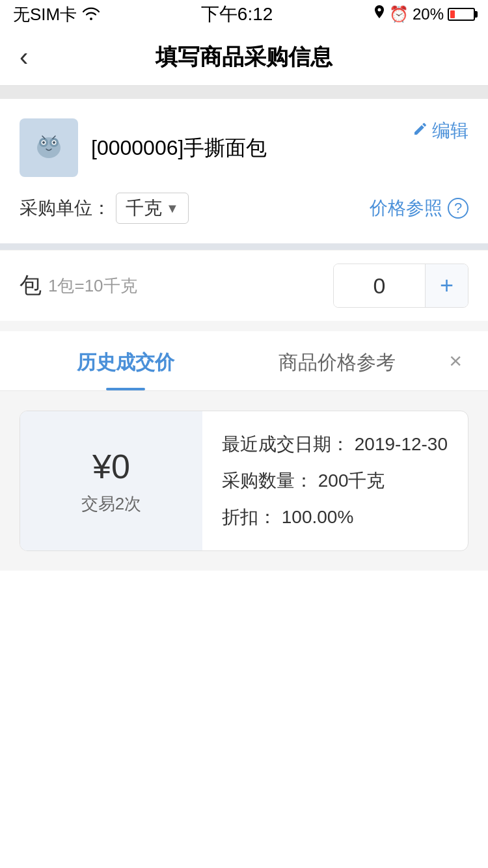  What do you see at coordinates (419, 208) in the screenshot?
I see `price-reference-button: 价格参照 ?` at bounding box center [419, 208].